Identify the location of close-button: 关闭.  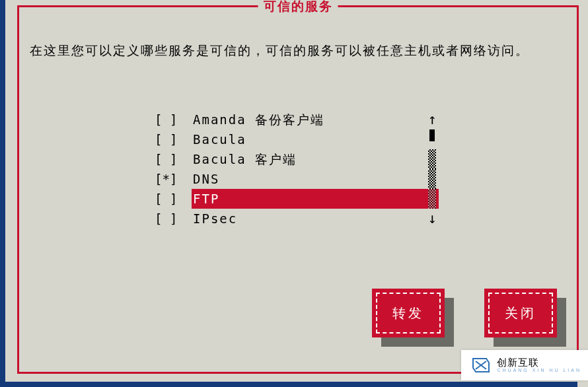
(521, 313).